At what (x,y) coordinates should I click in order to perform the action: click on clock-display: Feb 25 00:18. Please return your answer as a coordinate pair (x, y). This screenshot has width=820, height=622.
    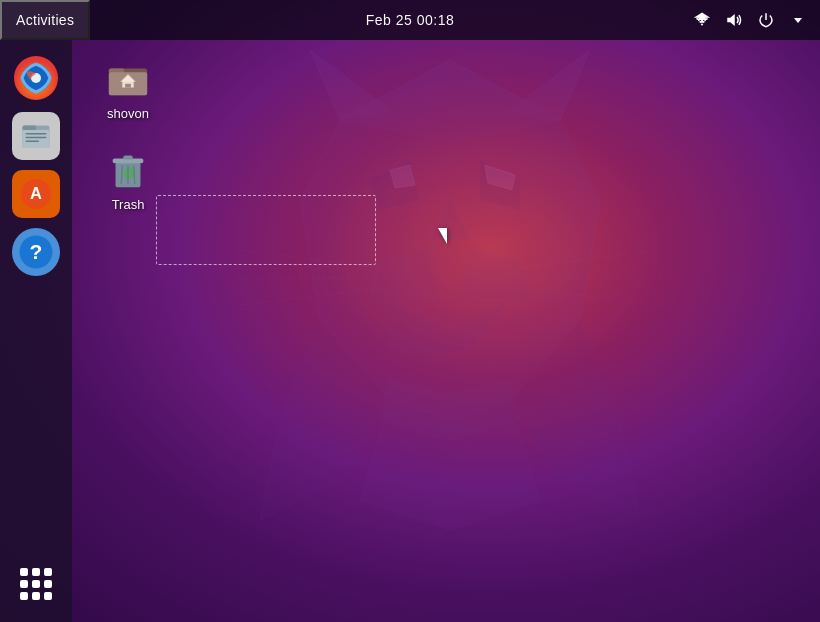
    Looking at the image, I should click on (410, 20).